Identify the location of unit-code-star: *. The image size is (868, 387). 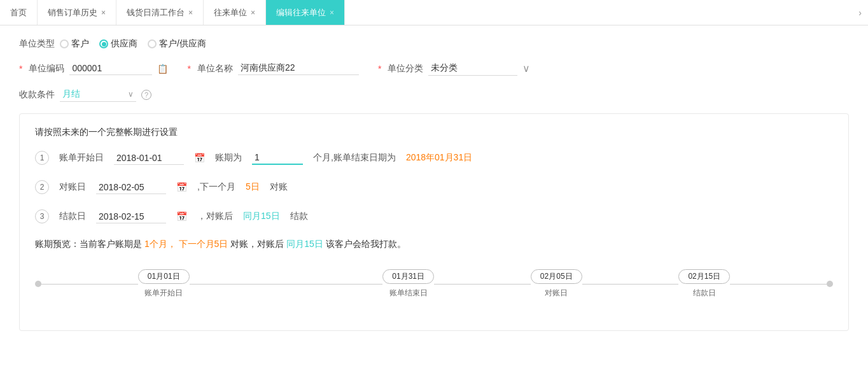
(20, 69).